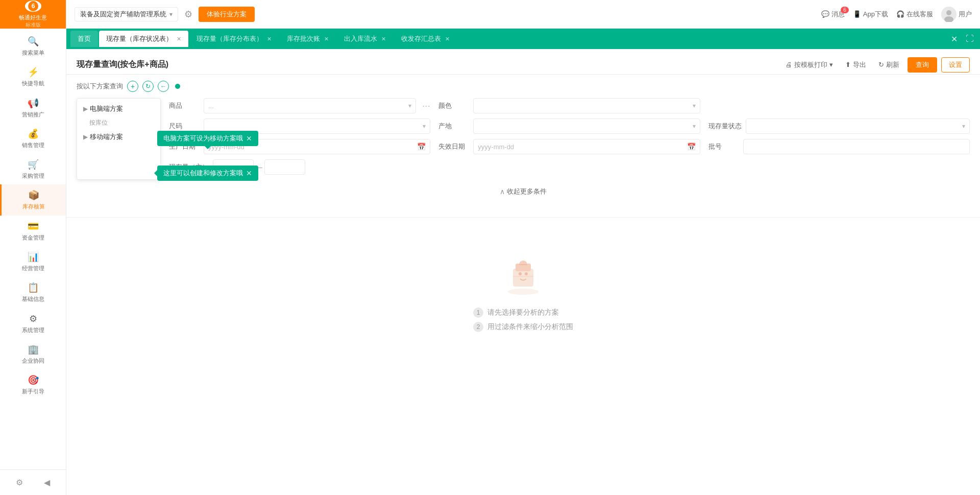 The height and width of the screenshot is (495, 980). What do you see at coordinates (530, 327) in the screenshot?
I see `step-2-text: 用过滤条件来缩小分析范围` at bounding box center [530, 327].